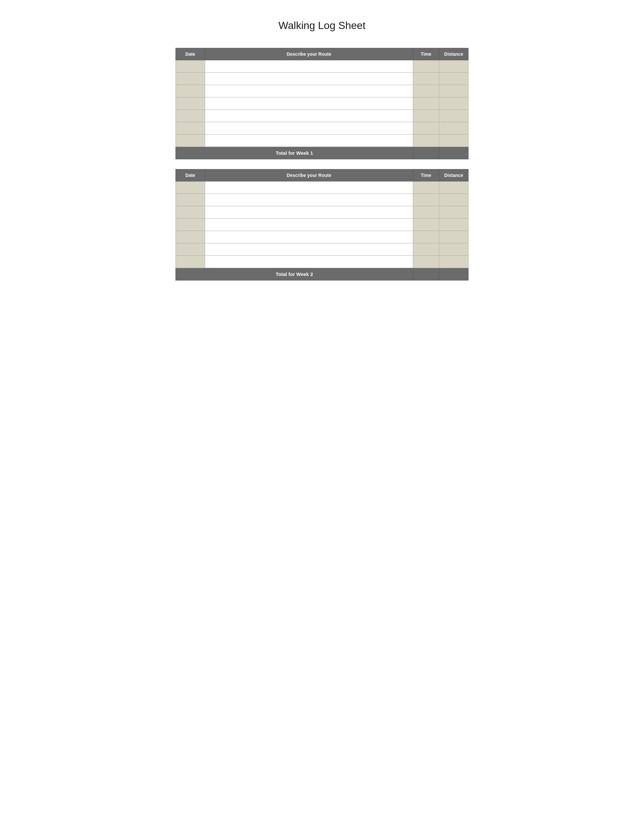  Describe the element at coordinates (322, 155) in the screenshot. I see `page: Walking Log Sheet Date Describe your Rou…` at that location.